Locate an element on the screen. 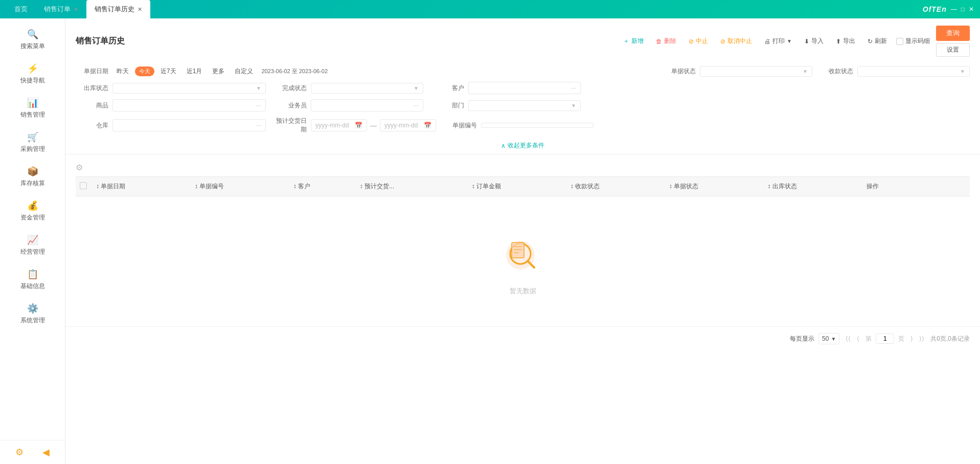  import-label: 导入 is located at coordinates (817, 41).